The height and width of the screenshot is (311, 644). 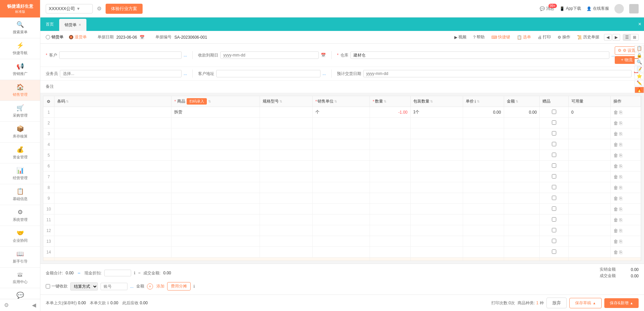 I want to click on receive-date-input, so click(x=270, y=55).